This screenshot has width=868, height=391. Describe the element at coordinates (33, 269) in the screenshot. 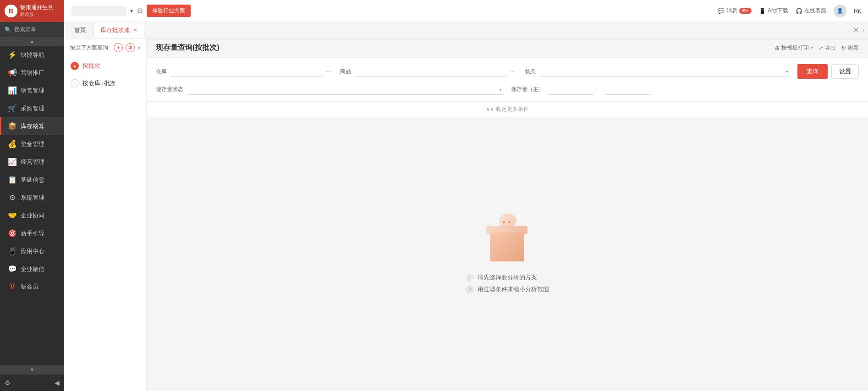

I see `sidebar-item-label: 企业微信` at that location.